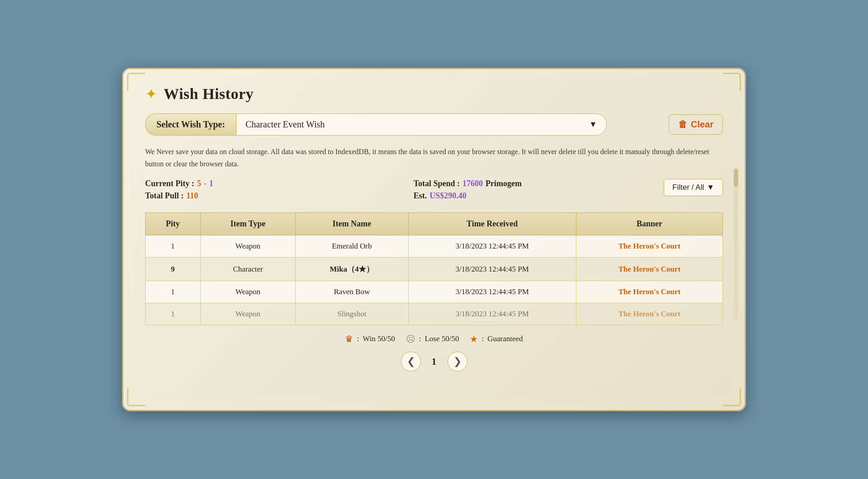  Describe the element at coordinates (434, 269) in the screenshot. I see `table-row: 9CharacterMika（4★）3/18/2023 12:44:45 PMT…` at that location.